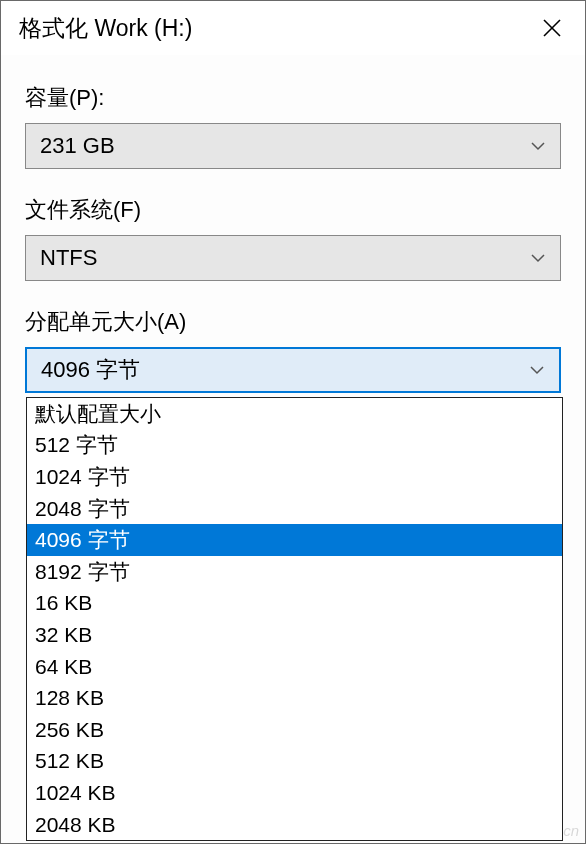 Image resolution: width=586 pixels, height=844 pixels. I want to click on allocation-option: 256 KB, so click(294, 730).